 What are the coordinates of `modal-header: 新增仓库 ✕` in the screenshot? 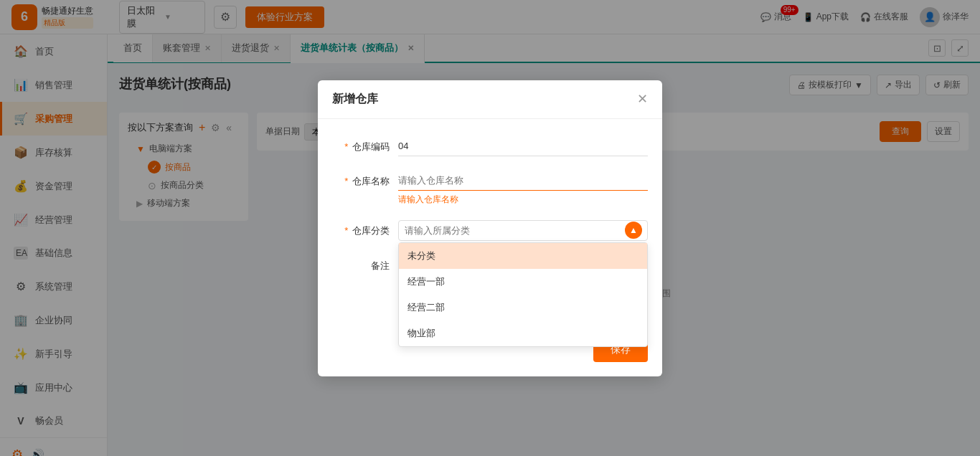 It's located at (490, 100).